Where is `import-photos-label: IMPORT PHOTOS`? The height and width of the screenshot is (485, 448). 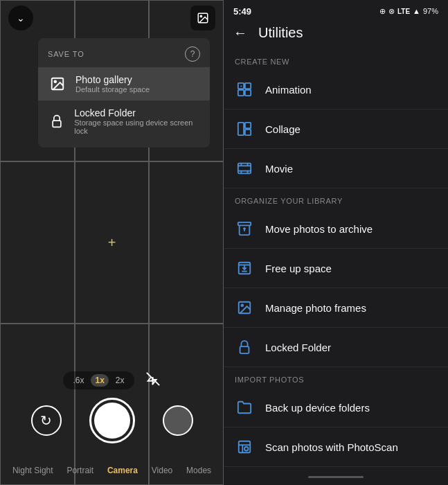 import-photos-label: IMPORT PHOTOS is located at coordinates (336, 378).